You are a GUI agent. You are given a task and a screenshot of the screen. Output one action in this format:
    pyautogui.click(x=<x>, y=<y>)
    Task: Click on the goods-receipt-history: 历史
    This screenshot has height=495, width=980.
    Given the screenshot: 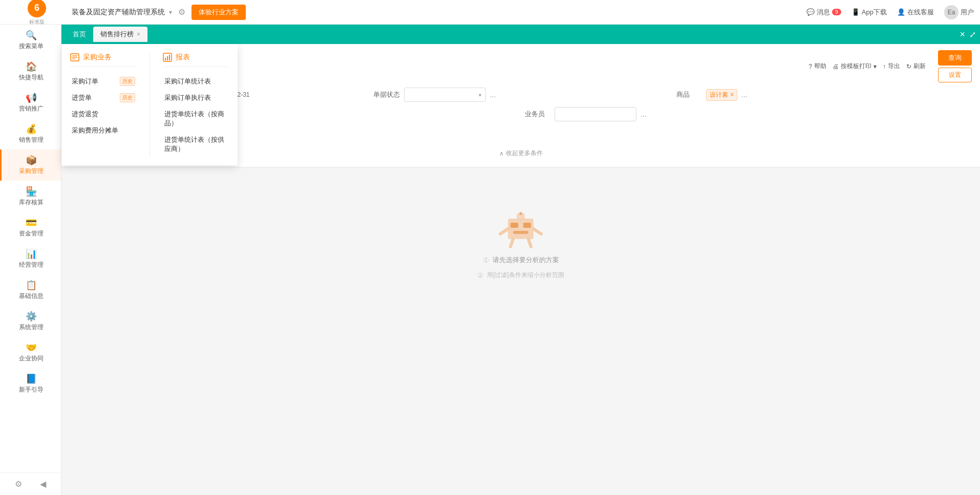 What is the action you would take?
    pyautogui.click(x=127, y=98)
    